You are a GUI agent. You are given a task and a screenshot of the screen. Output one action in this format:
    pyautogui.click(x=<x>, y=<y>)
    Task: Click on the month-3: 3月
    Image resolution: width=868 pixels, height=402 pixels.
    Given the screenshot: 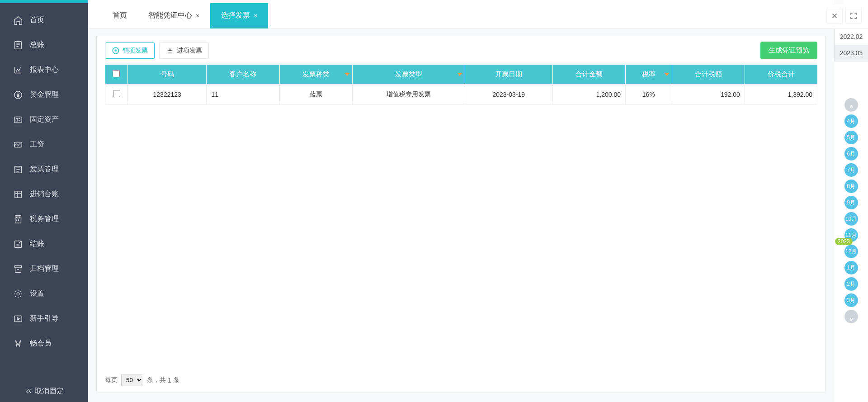 What is the action you would take?
    pyautogui.click(x=851, y=300)
    